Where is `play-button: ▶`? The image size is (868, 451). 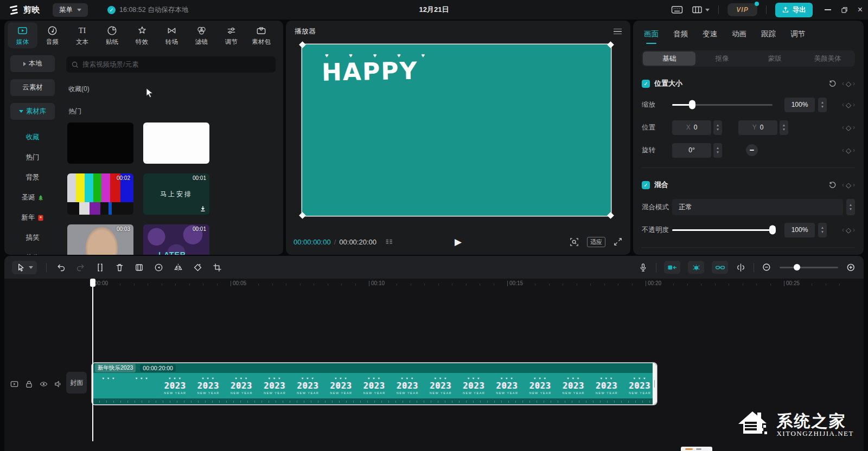 play-button: ▶ is located at coordinates (458, 242).